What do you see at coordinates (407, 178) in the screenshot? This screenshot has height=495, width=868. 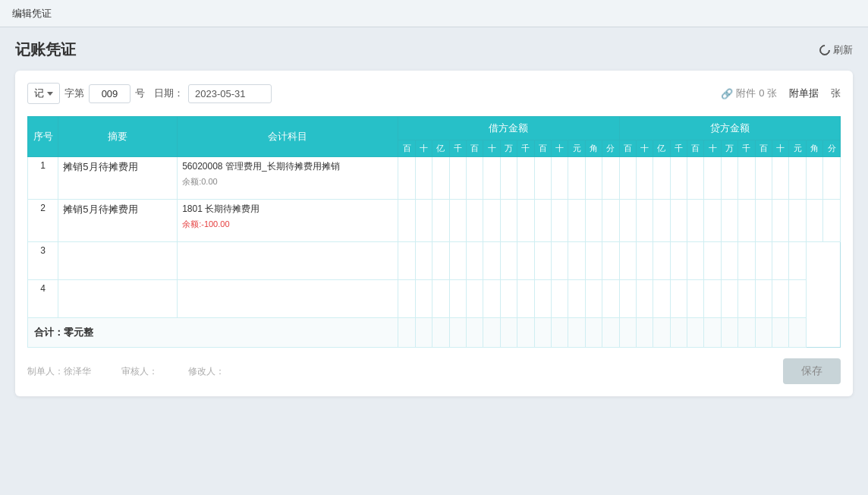 I see `row1-d1` at bounding box center [407, 178].